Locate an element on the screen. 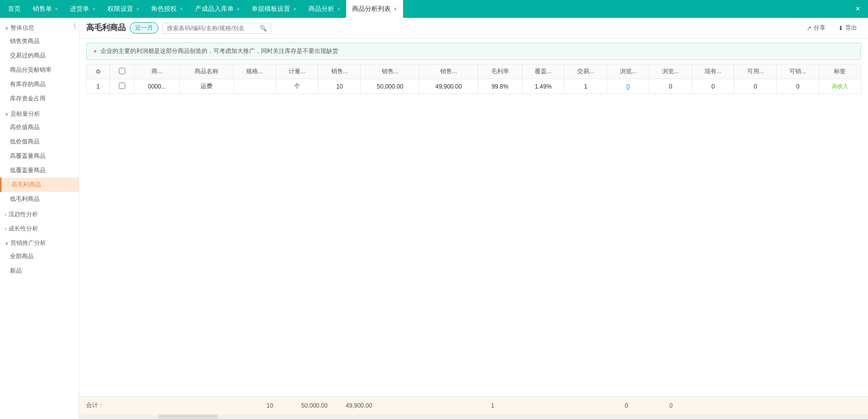 This screenshot has width=868, height=419. nav-tab-单据模板设置: 单据模板设置× is located at coordinates (274, 9).